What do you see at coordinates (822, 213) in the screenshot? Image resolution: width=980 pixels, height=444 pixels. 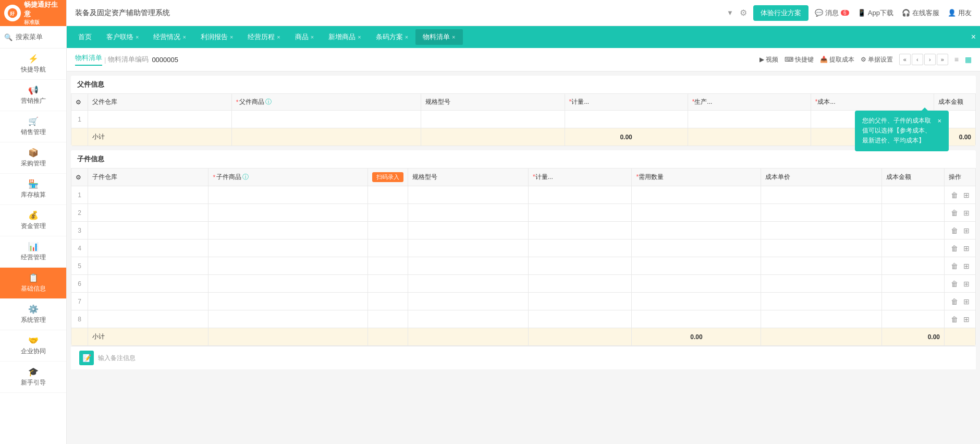 I see `child-row-2-unit-cost` at bounding box center [822, 213].